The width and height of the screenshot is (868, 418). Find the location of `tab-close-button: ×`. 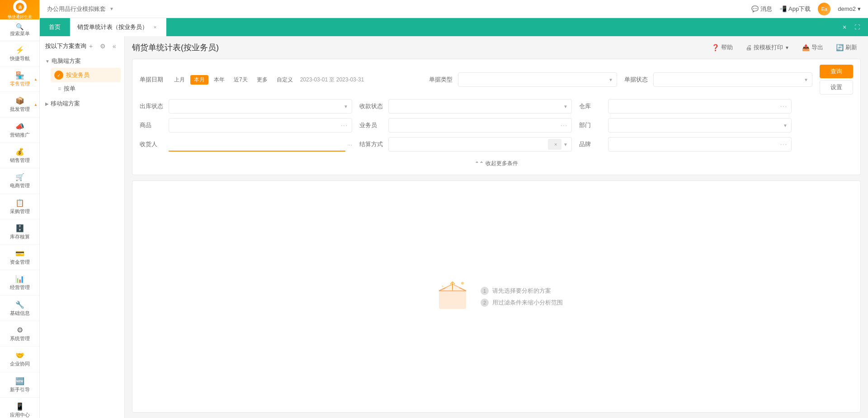

tab-close-button: × is located at coordinates (155, 27).